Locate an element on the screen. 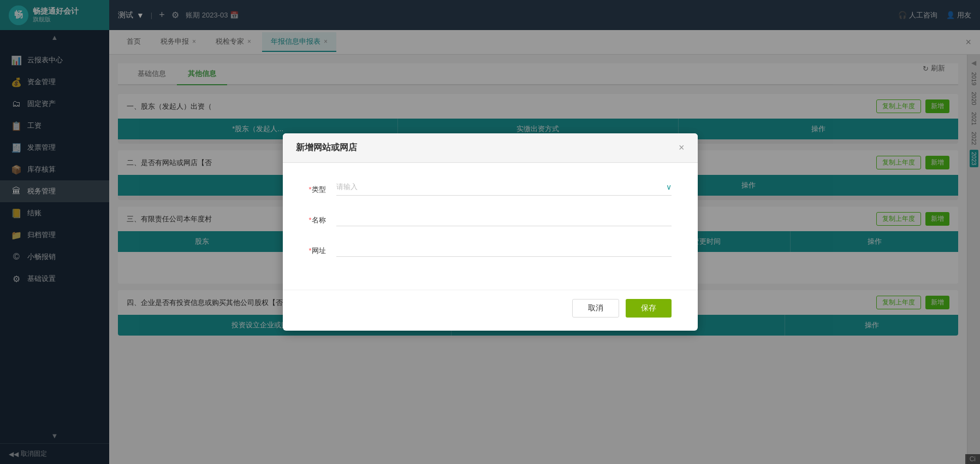  modal-title: 新增网站或网店 is located at coordinates (326, 148).